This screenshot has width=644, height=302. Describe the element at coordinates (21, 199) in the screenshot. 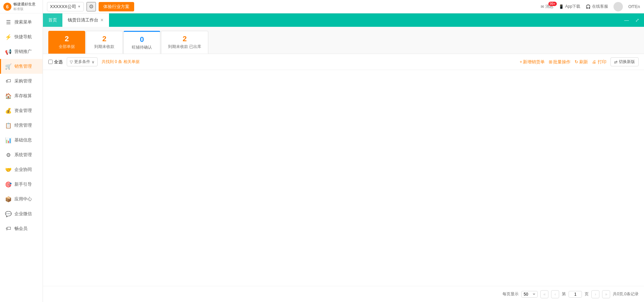

I see `sidebar-item-app-center: 📦 应用中心` at that location.